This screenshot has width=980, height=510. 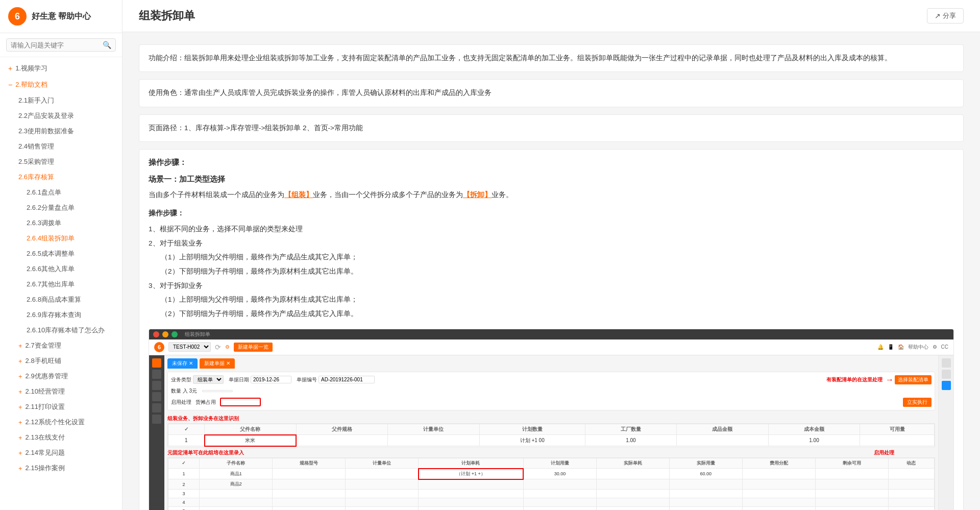 I want to click on search-icon: 🔍, so click(x=107, y=45).